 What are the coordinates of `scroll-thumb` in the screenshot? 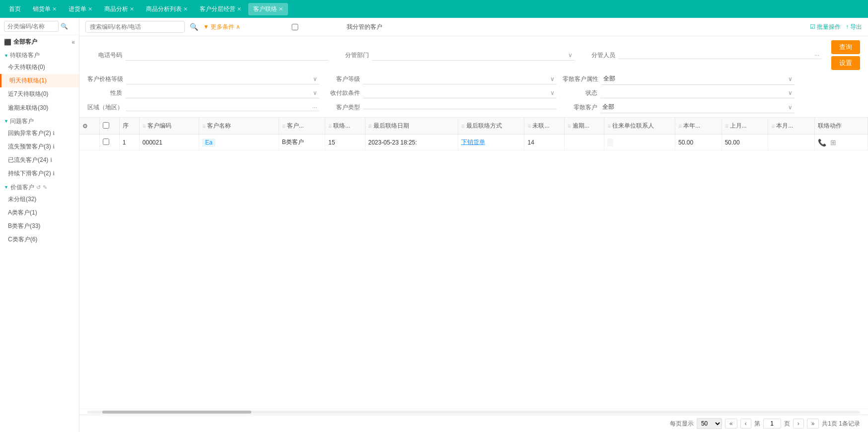 It's located at (177, 412).